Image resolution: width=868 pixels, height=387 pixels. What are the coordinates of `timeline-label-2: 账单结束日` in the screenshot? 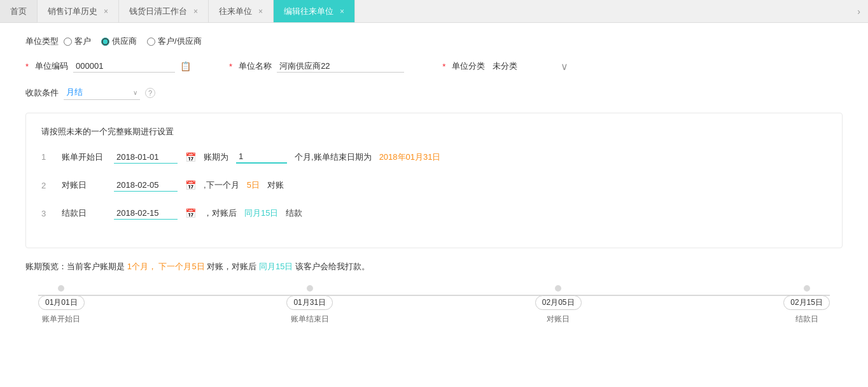 It's located at (310, 320).